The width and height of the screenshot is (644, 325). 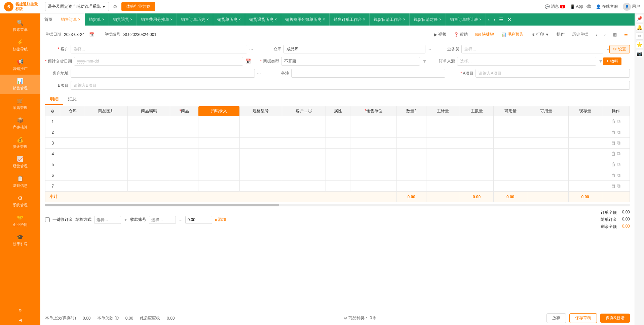 I want to click on customer-expand-btn: ···, so click(x=251, y=49).